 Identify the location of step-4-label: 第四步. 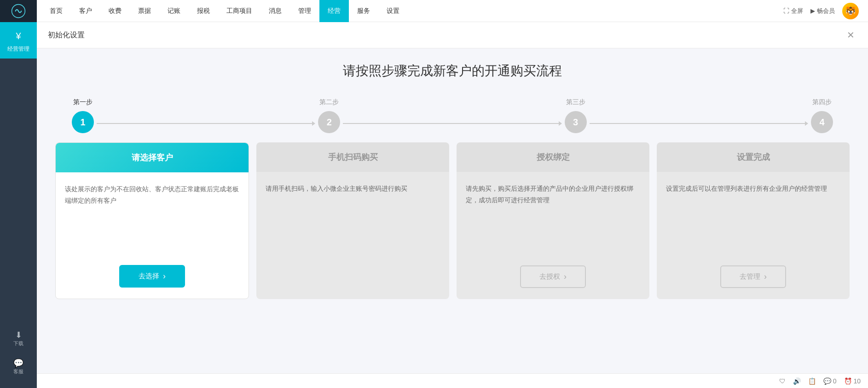
(822, 102).